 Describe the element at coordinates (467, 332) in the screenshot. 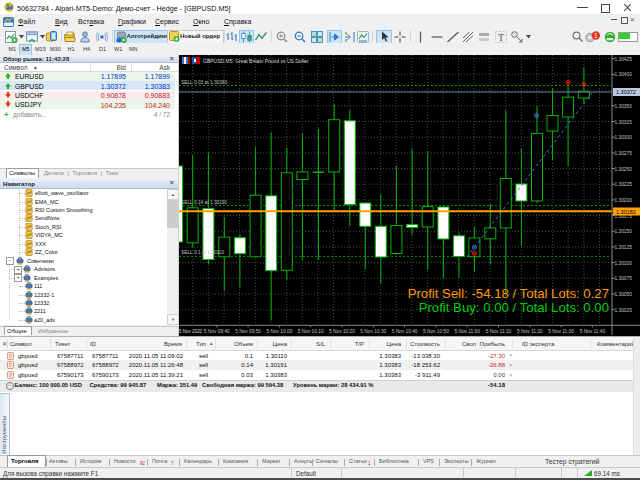

I see `svg-text: 5 Nov 11:00` at that location.